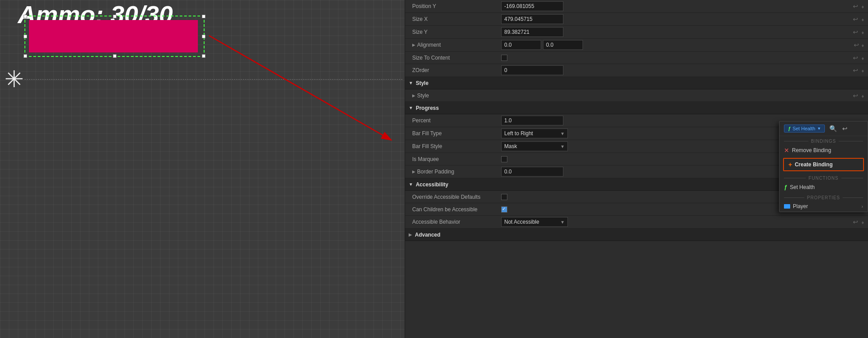  I want to click on bar-fill-type-dropdown: Left to Right ▼, so click(534, 133).